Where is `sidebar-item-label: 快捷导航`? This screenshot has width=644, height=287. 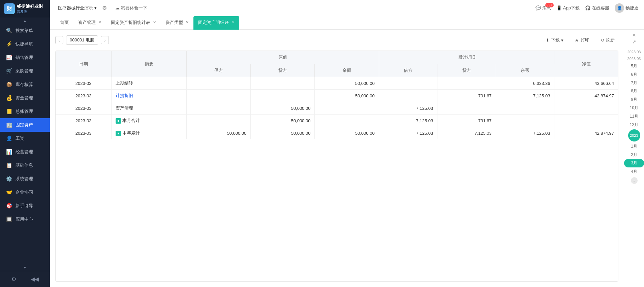 sidebar-item-label: 快捷导航 is located at coordinates (24, 44).